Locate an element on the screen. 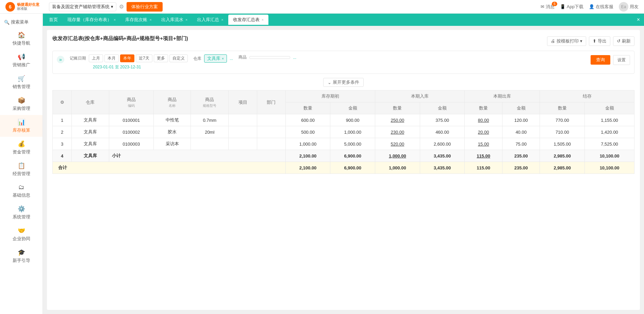  folder-icon: 🗂 is located at coordinates (21, 187).